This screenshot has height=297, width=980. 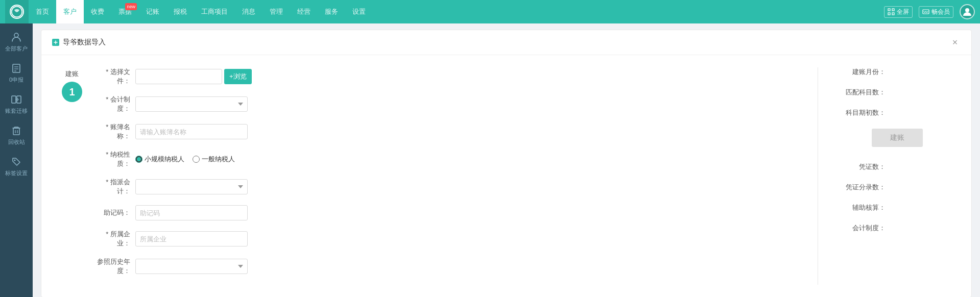 What do you see at coordinates (180, 12) in the screenshot?
I see `nav-item-tax: 报税` at bounding box center [180, 12].